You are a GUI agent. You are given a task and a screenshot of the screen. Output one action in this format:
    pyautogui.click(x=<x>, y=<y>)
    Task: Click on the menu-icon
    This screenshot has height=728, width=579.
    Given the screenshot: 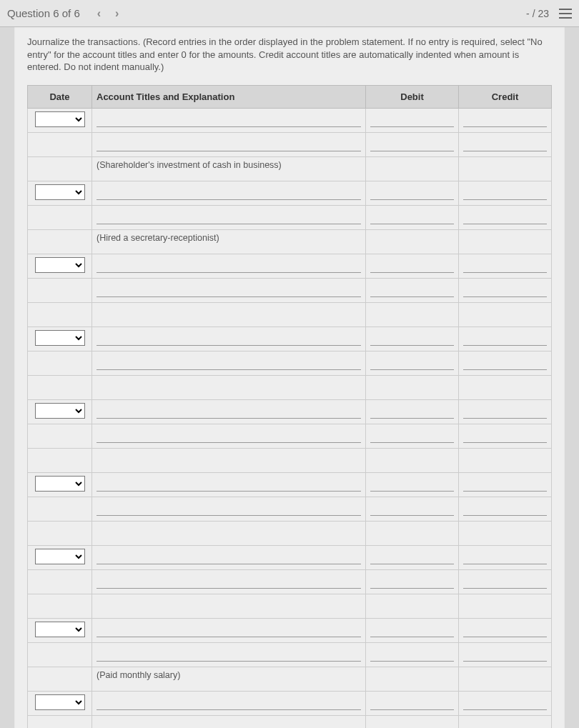 What is the action you would take?
    pyautogui.click(x=565, y=14)
    